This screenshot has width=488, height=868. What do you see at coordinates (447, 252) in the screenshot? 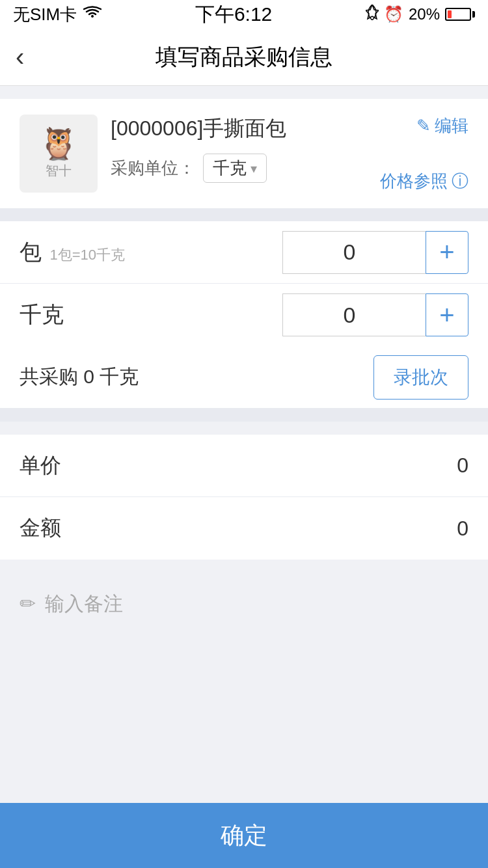
I see `bao-plus-button: +` at bounding box center [447, 252].